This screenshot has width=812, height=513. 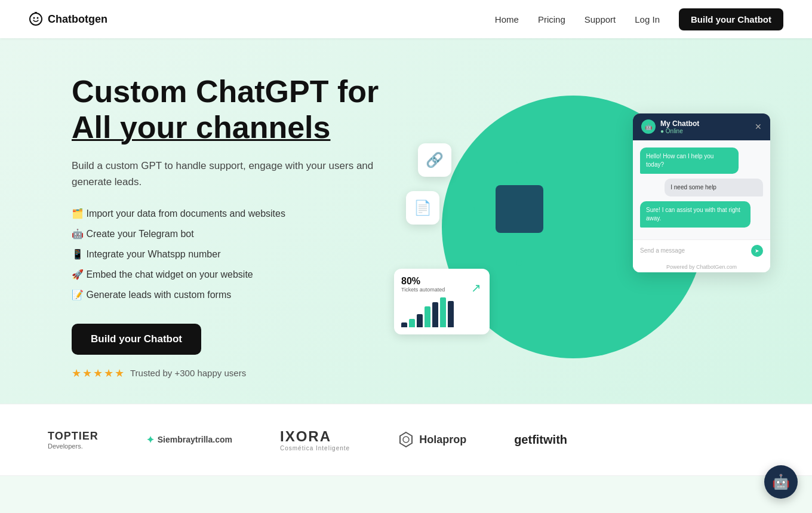 What do you see at coordinates (68, 19) in the screenshot?
I see `logo: Chatbotgen` at bounding box center [68, 19].